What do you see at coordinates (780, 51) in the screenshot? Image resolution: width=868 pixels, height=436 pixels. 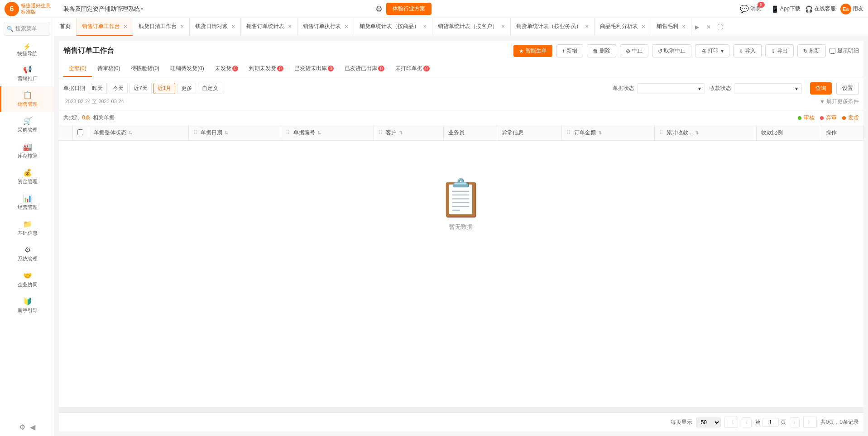 I see `export-btn: ⇪ 导出` at bounding box center [780, 51].